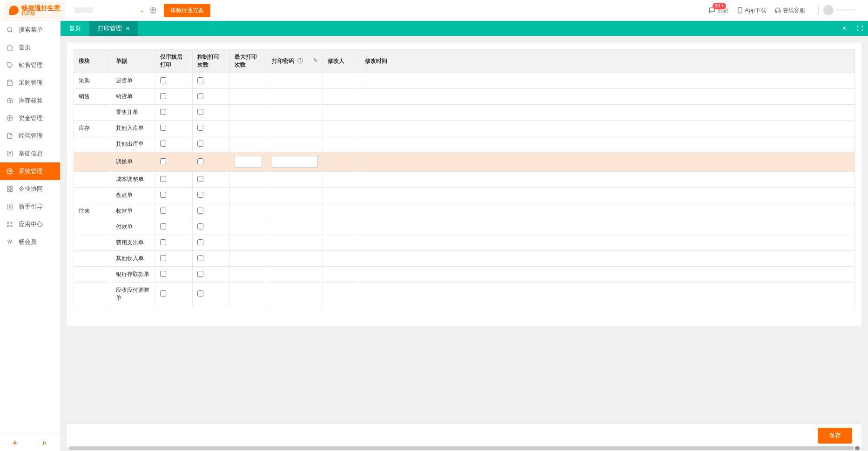 The image size is (868, 451). I want to click on sidebar-item-stock: 库存核算, so click(30, 101).